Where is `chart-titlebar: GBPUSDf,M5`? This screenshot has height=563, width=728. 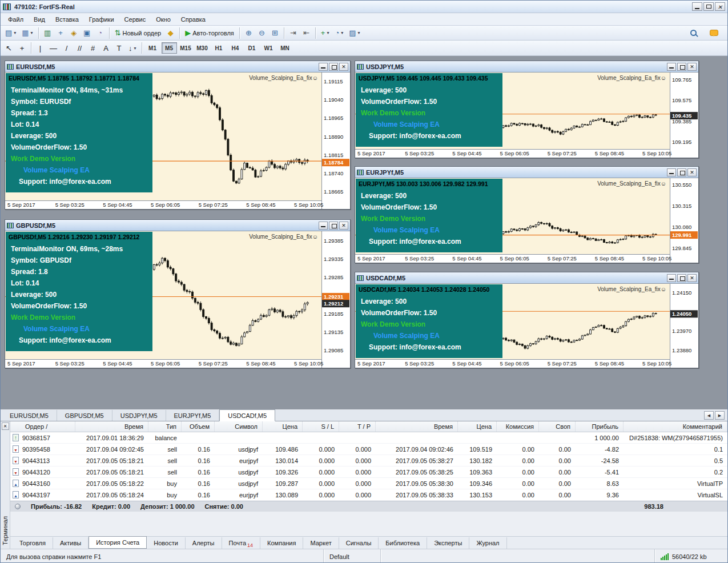
chart-titlebar: GBPUSDf,M5 is located at coordinates (178, 226).